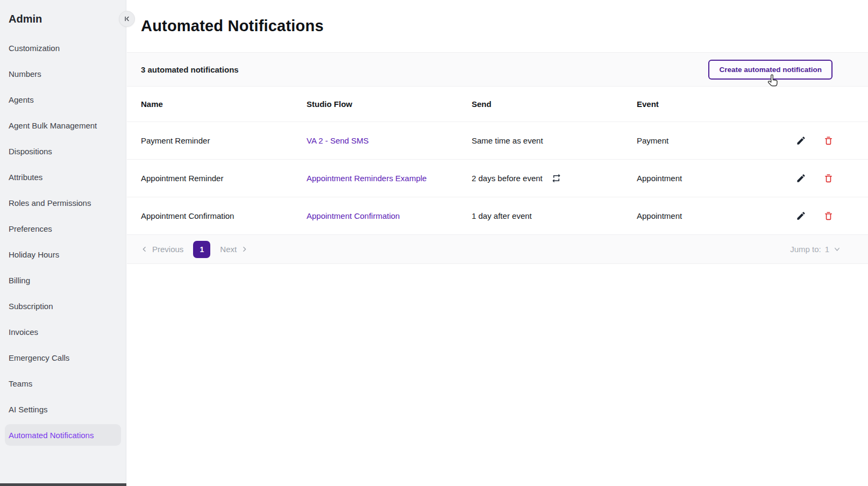  What do you see at coordinates (497, 216) in the screenshot?
I see `table-row: Appointment Confirmation Appointment Con…` at bounding box center [497, 216].